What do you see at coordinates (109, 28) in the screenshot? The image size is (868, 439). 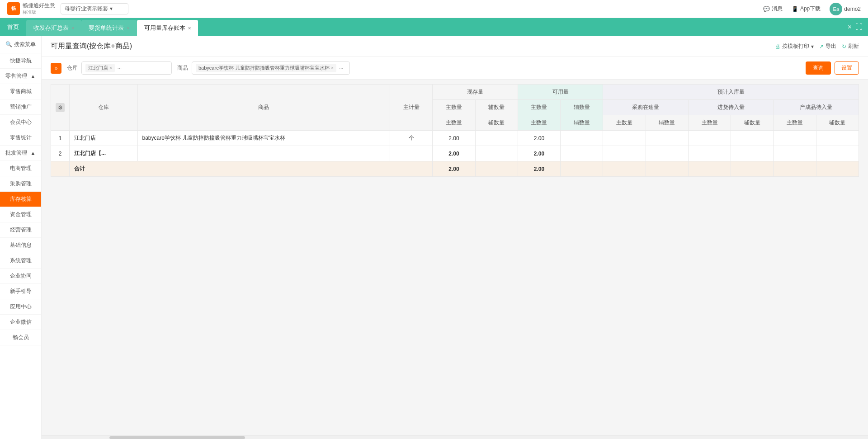 I see `tab-order-stats: 要货单统计表 ×` at bounding box center [109, 28].